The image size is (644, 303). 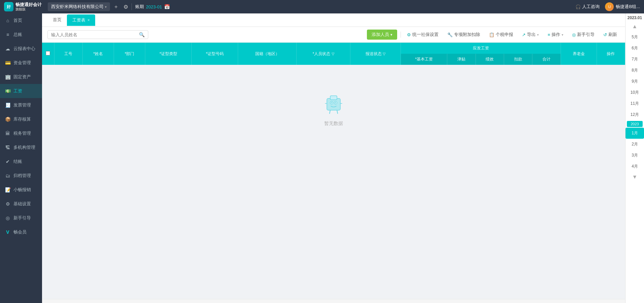 I want to click on sidebar-item-funds: 💳 资金管理, so click(x=21, y=63).